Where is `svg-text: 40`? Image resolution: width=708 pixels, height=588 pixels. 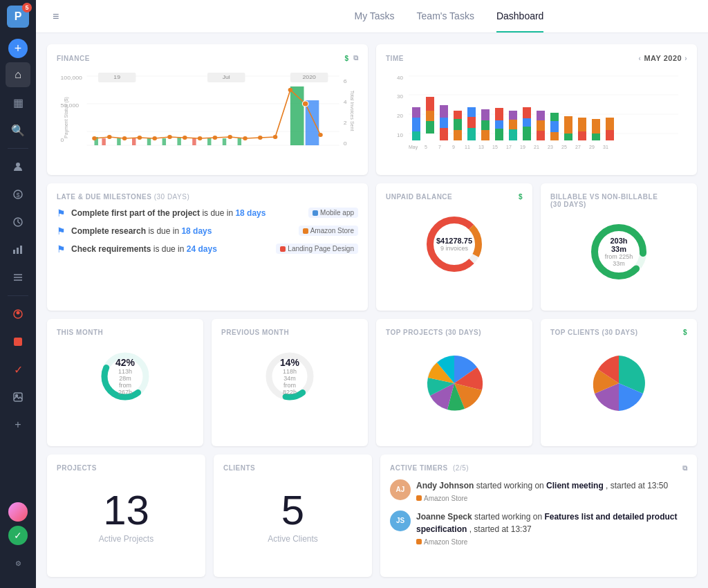
svg-text: 40 is located at coordinates (400, 77).